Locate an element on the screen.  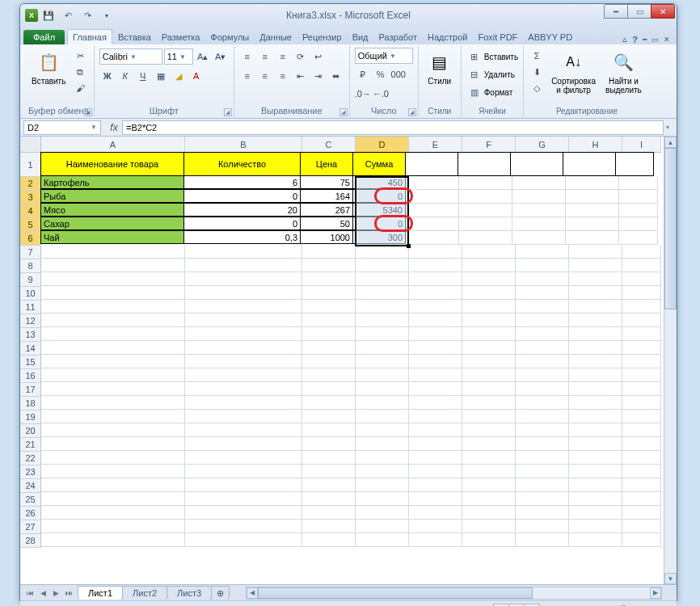
cell: Рыба is located at coordinates (112, 196).